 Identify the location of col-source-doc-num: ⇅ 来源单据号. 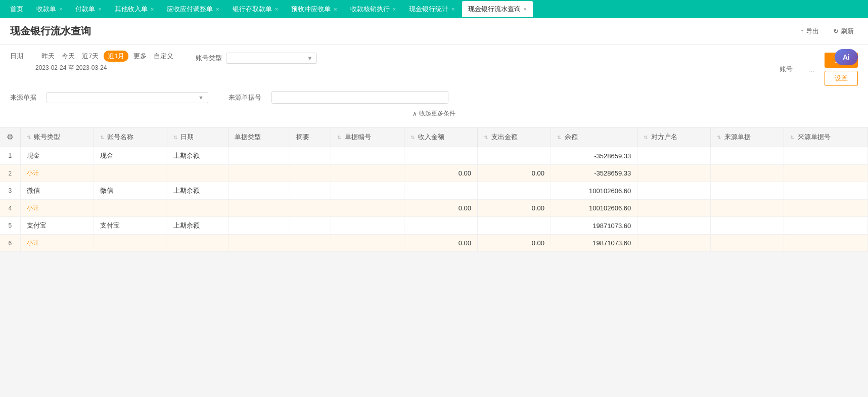
(826, 138).